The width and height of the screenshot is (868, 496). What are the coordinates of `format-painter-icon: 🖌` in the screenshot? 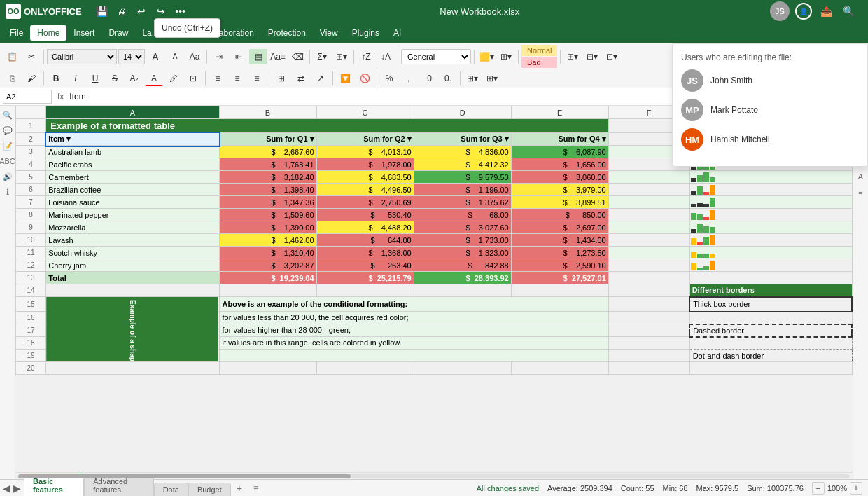 It's located at (31, 78).